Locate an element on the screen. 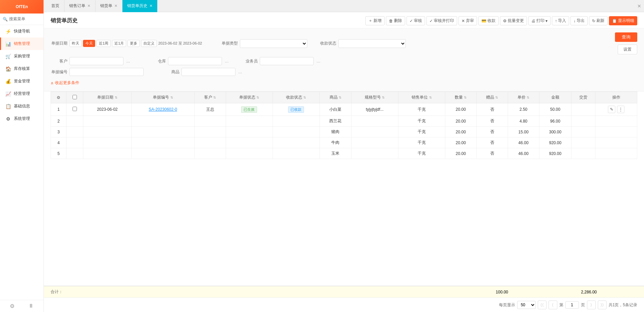 The height and width of the screenshot is (312, 644). date-btn-last1m: 近1月 is located at coordinates (119, 43).